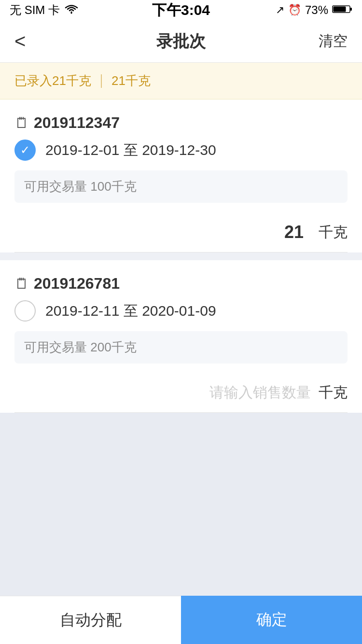  Describe the element at coordinates (80, 347) in the screenshot. I see `batch2-available-text: 可用交易量 200千克` at that location.